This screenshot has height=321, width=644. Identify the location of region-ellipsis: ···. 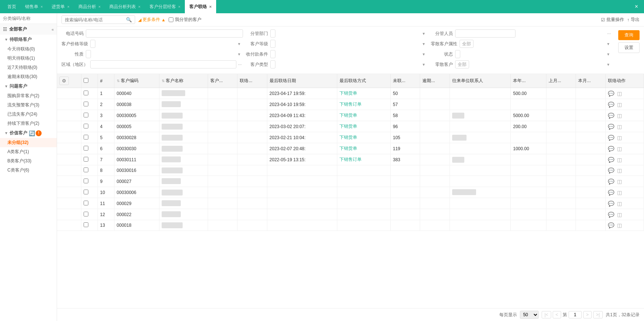
(240, 64).